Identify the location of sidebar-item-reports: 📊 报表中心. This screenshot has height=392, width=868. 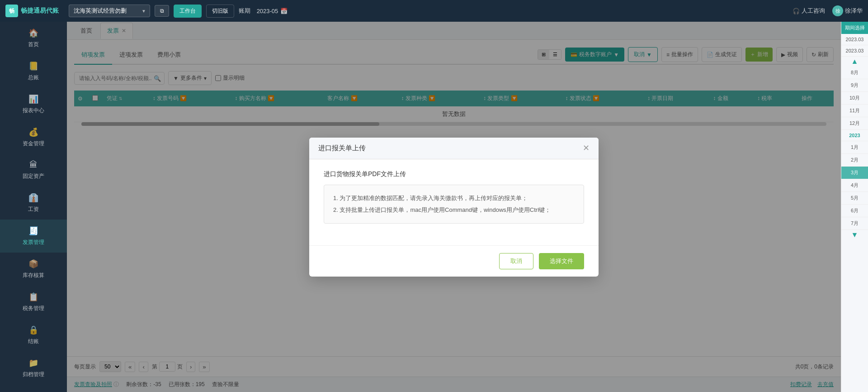
(33, 104).